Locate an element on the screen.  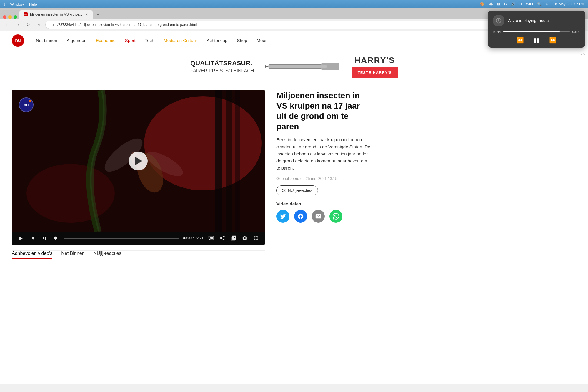
minimize-window-button is located at coordinates (10, 17).